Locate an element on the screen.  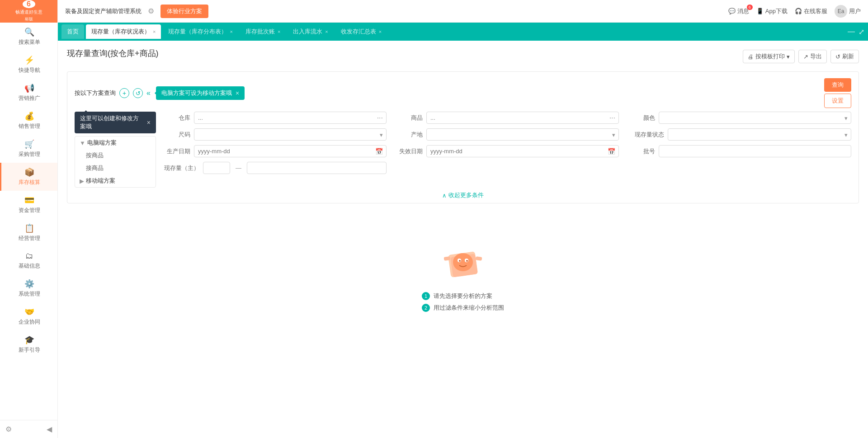
mobile-icon: 📱 is located at coordinates (760, 11).